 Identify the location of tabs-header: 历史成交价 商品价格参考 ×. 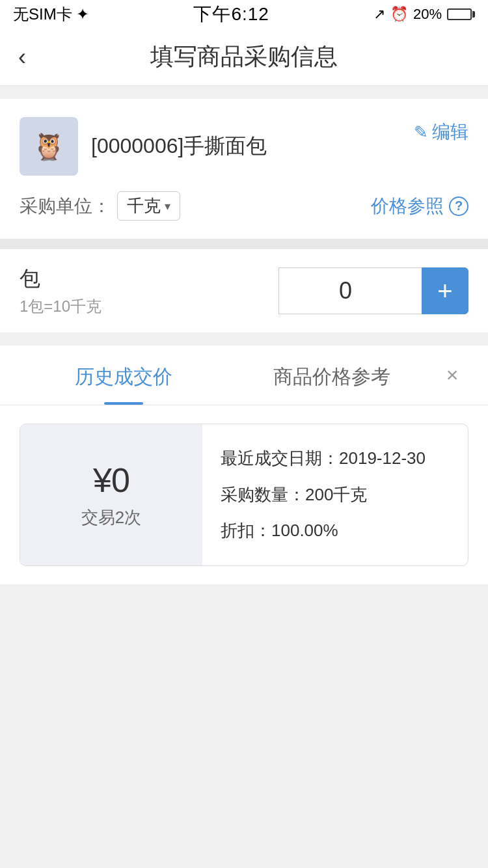
(244, 375).